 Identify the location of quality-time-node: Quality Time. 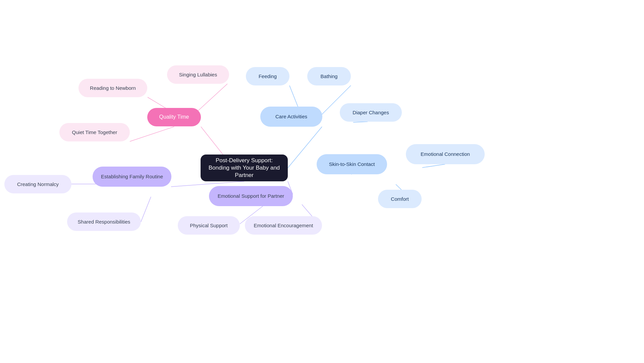
(174, 117).